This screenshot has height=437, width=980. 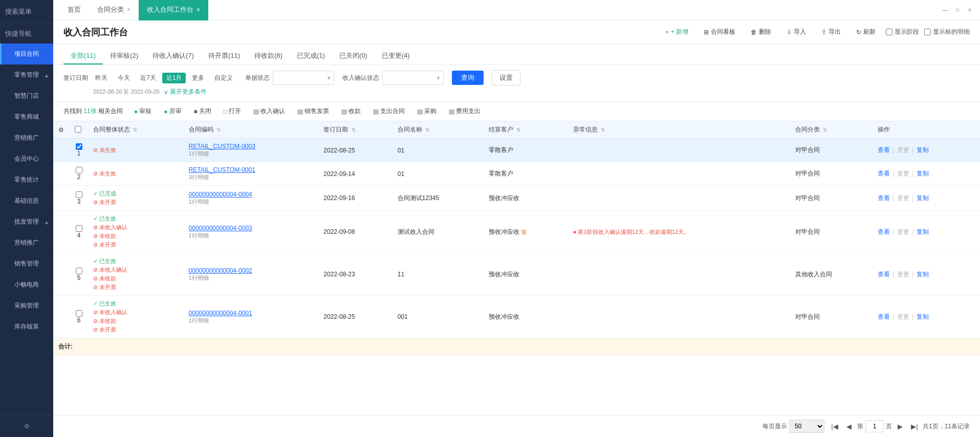 What do you see at coordinates (866, 32) in the screenshot?
I see `refresh-button: ↻ 刷新` at bounding box center [866, 32].